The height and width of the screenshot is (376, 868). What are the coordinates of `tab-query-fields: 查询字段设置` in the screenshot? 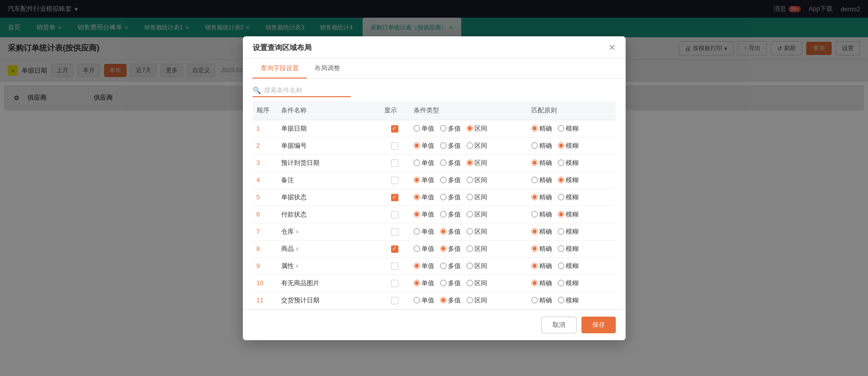 It's located at (280, 69).